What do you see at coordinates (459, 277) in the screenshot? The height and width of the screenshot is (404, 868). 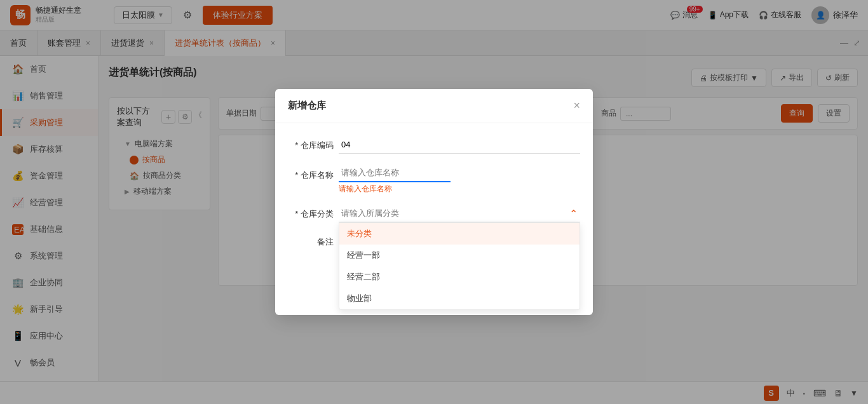 I see `dropdown-item-ops2: 经营二部` at bounding box center [459, 277].